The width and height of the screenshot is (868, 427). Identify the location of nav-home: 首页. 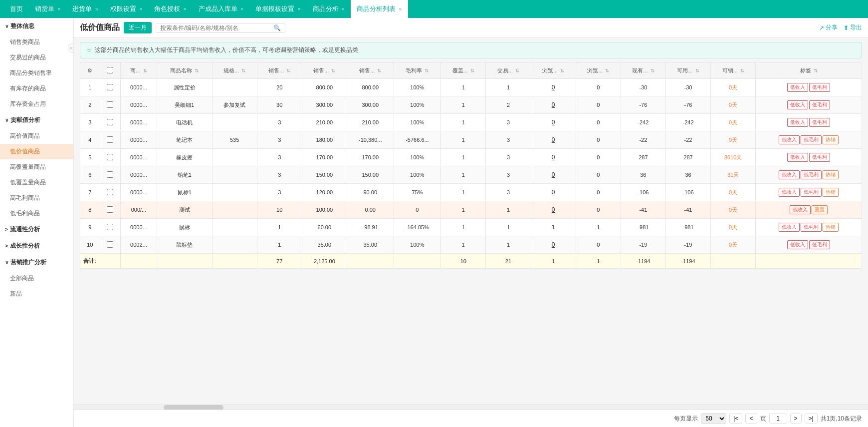
(16, 9).